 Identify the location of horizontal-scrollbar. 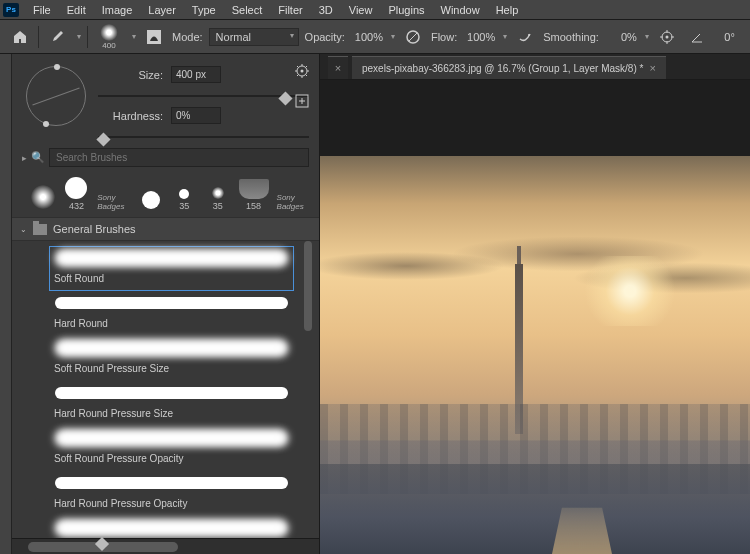
(166, 546).